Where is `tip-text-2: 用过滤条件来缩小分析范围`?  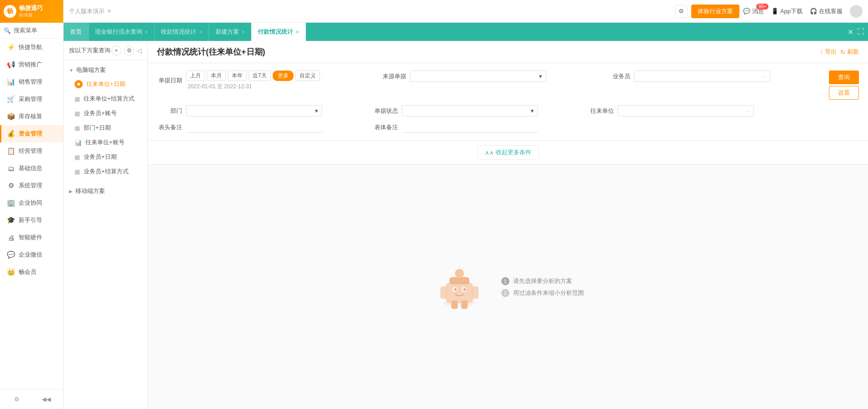 tip-text-2: 用过滤条件来缩小分析范围 is located at coordinates (549, 293).